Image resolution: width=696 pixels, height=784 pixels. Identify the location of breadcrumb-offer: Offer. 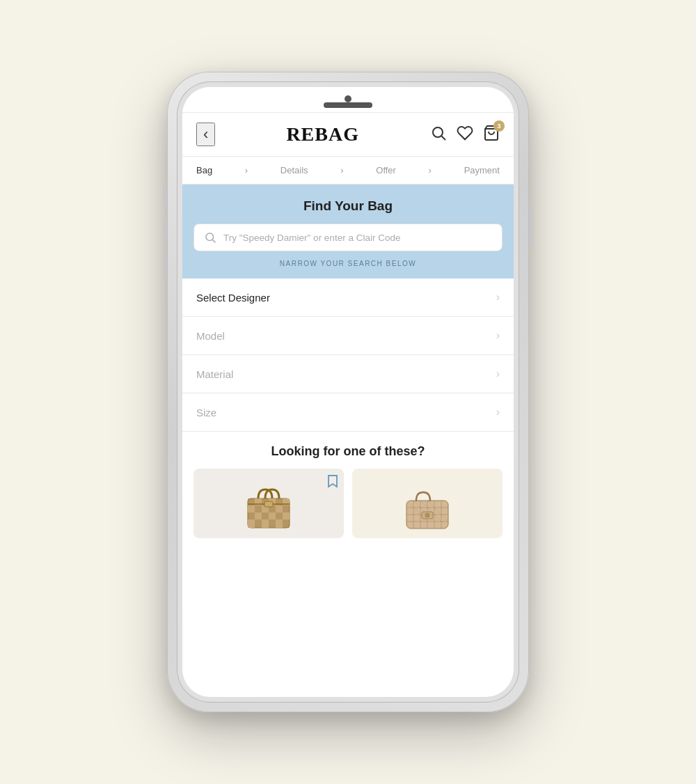
(386, 170).